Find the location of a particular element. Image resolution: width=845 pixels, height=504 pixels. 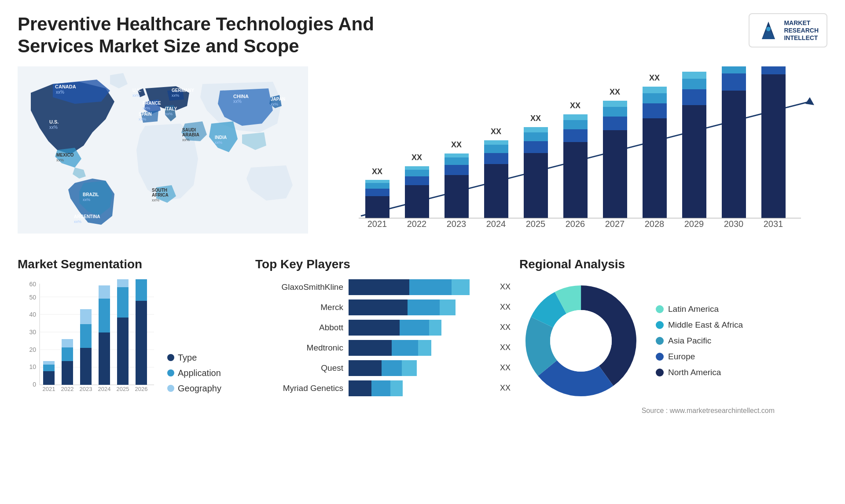

legend-dot-type is located at coordinates (171, 358).